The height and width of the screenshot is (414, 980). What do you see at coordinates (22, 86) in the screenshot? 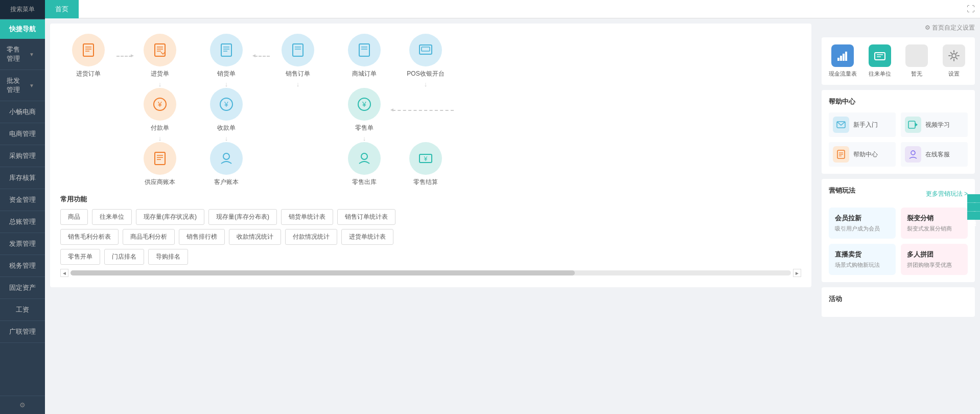
I see `sidebar-item-wholesale: 批发管理▼` at bounding box center [22, 86].